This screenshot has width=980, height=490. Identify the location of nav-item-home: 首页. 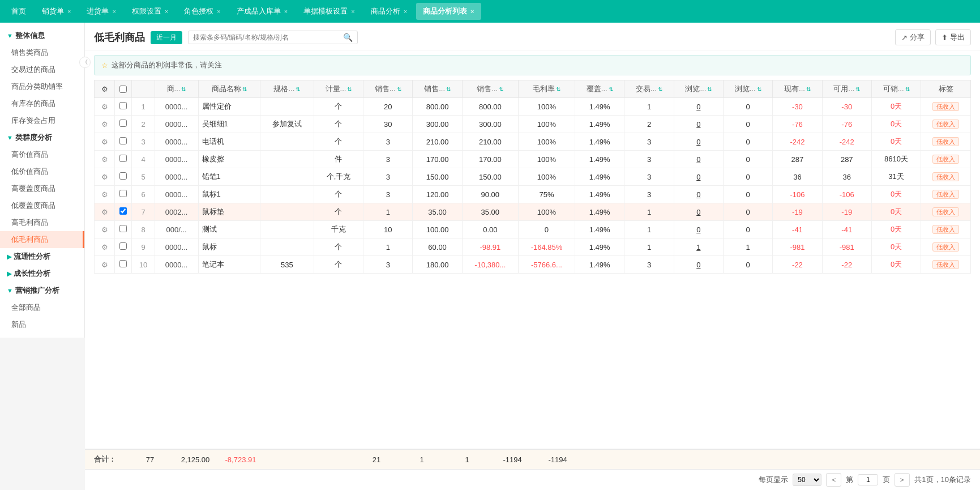
(19, 11).